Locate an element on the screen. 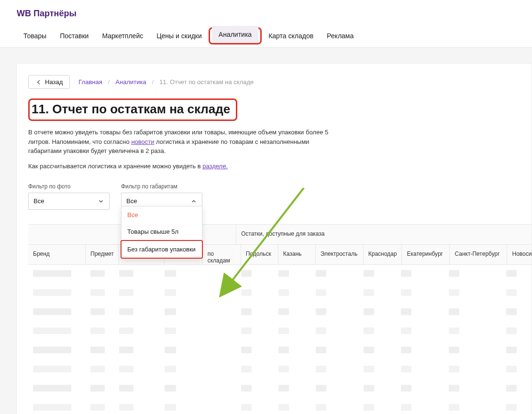 The image size is (532, 414). nav-item-products: Товары is located at coordinates (35, 36).